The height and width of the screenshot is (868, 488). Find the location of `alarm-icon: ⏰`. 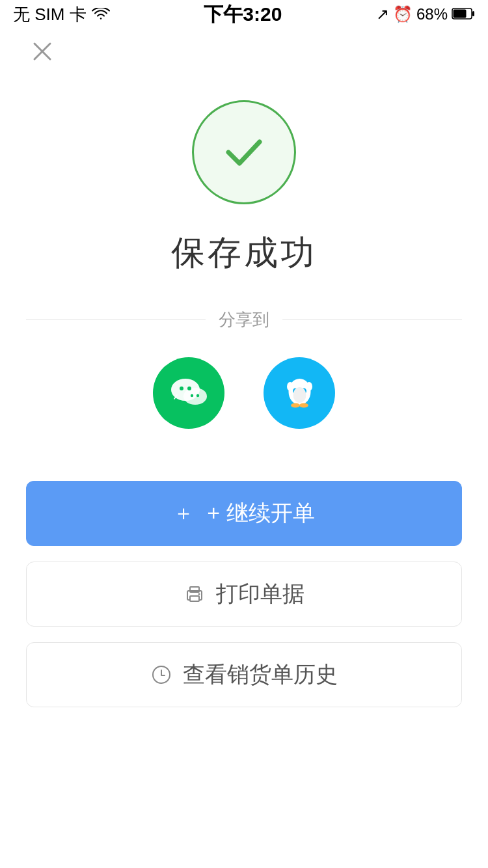

alarm-icon: ⏰ is located at coordinates (403, 14).